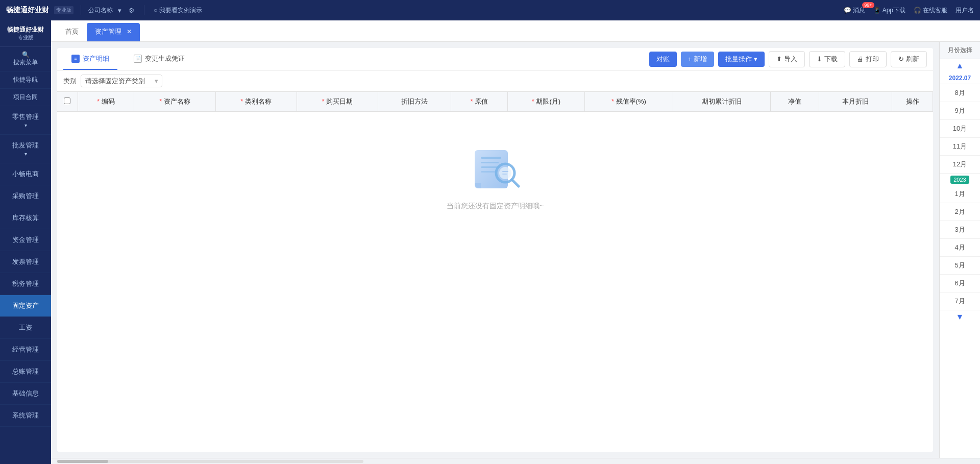 Image resolution: width=980 pixels, height=464 pixels. Describe the element at coordinates (741, 59) in the screenshot. I see `batch-button: 批量操作 ▾` at that location.